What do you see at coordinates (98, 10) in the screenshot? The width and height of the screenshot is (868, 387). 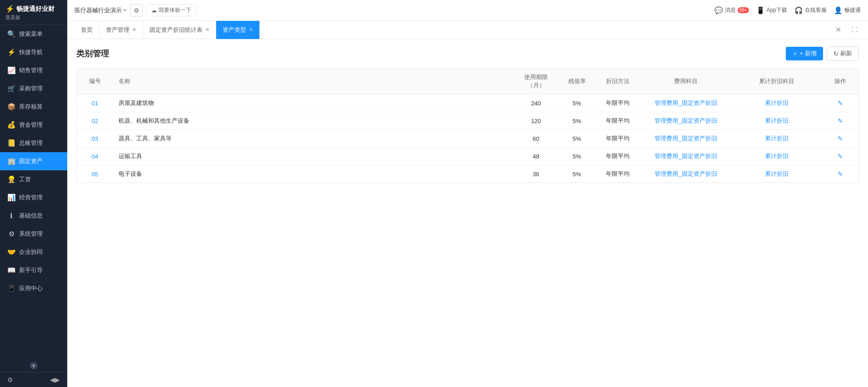 I see `topbar-title-text: 医疗器械行业演示` at bounding box center [98, 10].